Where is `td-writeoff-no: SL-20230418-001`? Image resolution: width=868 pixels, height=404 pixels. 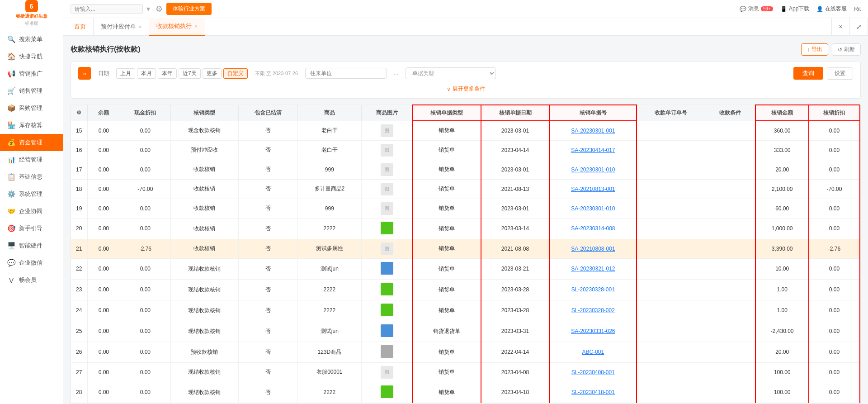
td-writeoff-no: SL-20230418-001 is located at coordinates (593, 392).